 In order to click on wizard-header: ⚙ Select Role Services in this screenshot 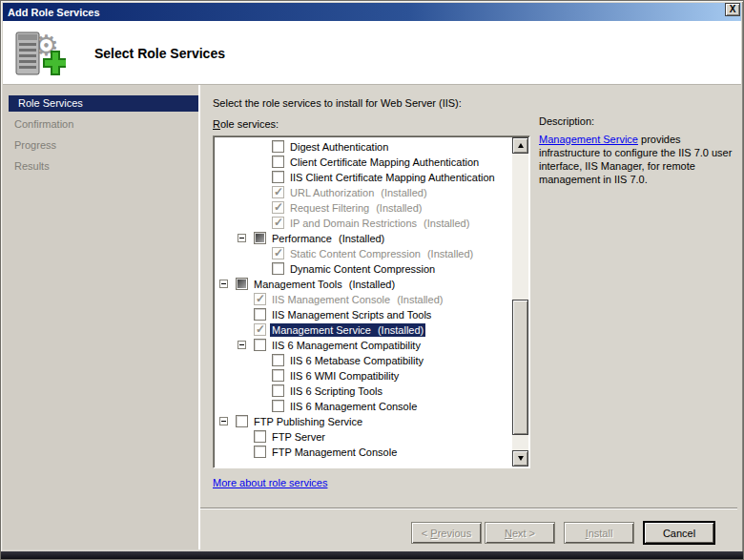, I will do `click(372, 53)`.